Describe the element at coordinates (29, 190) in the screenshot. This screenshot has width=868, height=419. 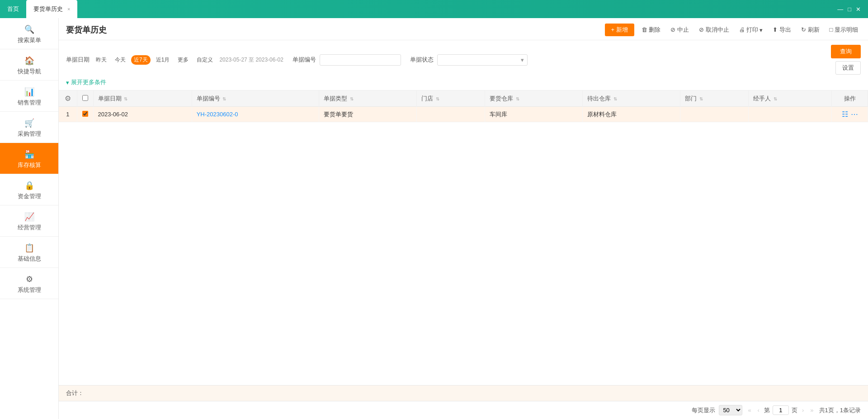
I see `sidebar-item-finance-mgmt: 🔒 资金管理` at that location.